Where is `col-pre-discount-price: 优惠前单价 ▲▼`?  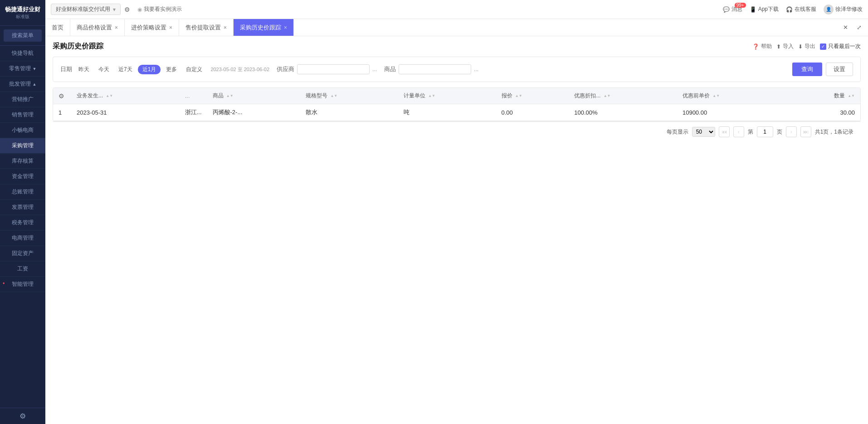
col-pre-discount-price: 优惠前单价 ▲▼ is located at coordinates (732, 96).